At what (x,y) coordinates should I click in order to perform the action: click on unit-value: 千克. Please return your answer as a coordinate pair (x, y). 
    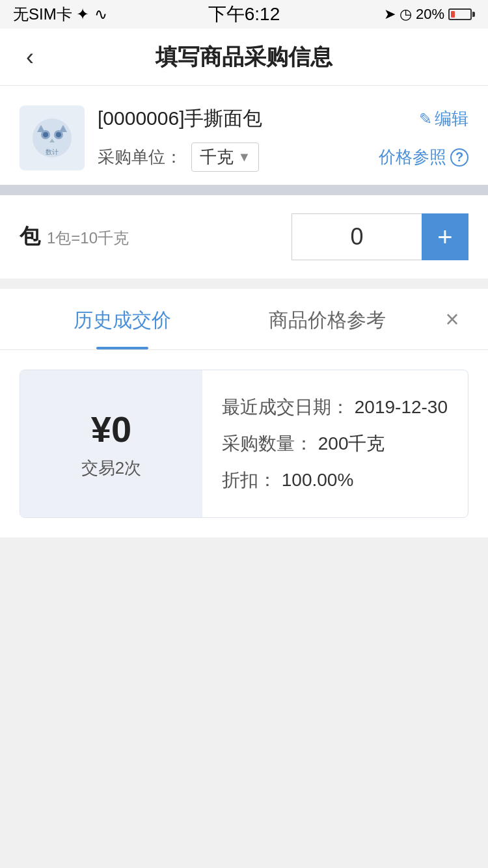
    Looking at the image, I should click on (217, 157).